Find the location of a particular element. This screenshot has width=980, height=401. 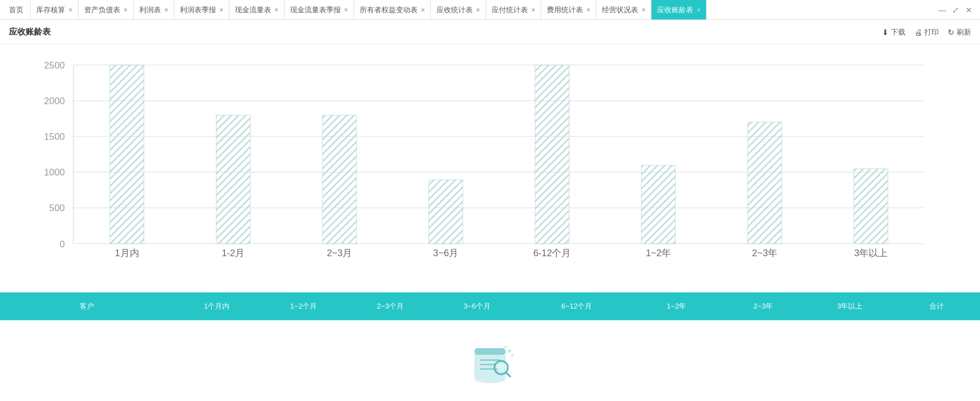

tab-close-profit: × is located at coordinates (166, 10).